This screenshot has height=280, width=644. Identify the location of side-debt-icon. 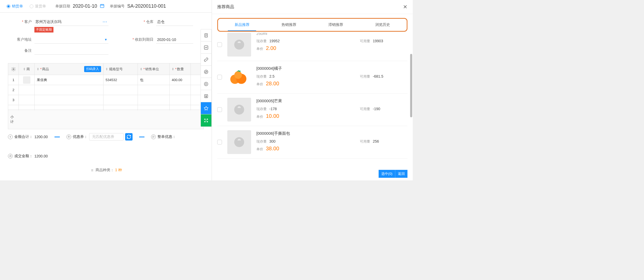
(206, 84).